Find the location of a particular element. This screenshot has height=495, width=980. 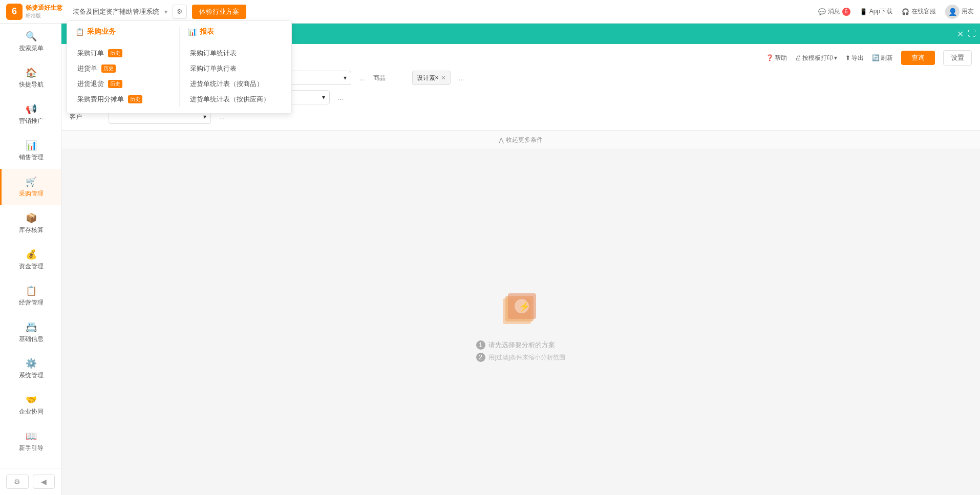

customer-label: 客户 is located at coordinates (85, 117).